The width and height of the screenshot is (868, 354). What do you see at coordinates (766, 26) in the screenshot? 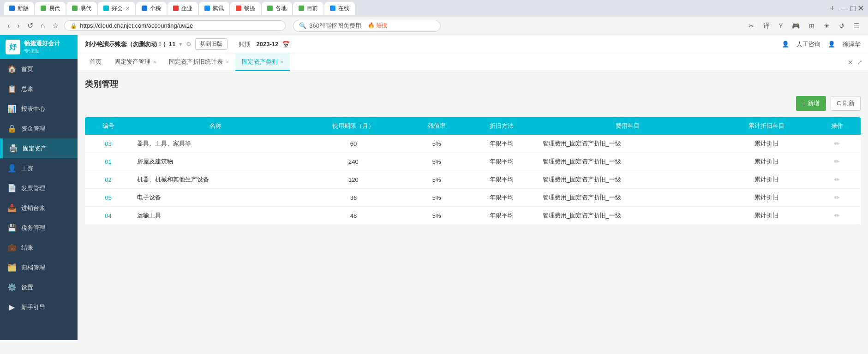
I see `translate-icon: 译` at bounding box center [766, 26].